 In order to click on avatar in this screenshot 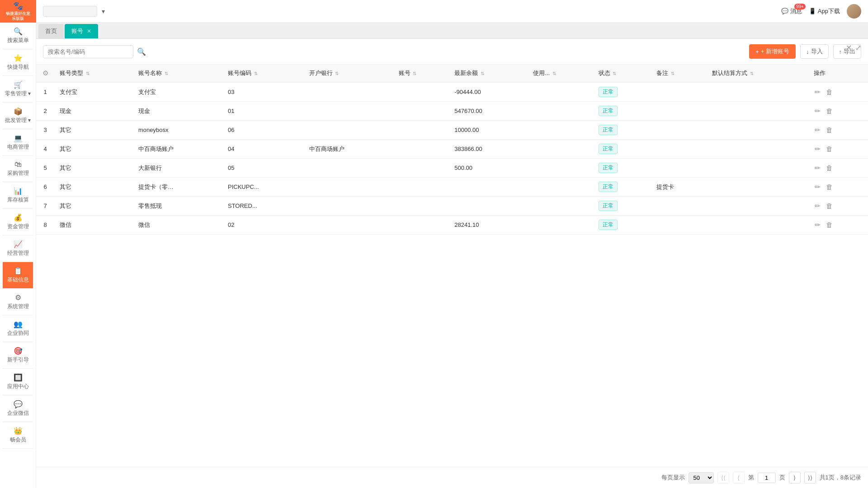, I will do `click(854, 11)`.